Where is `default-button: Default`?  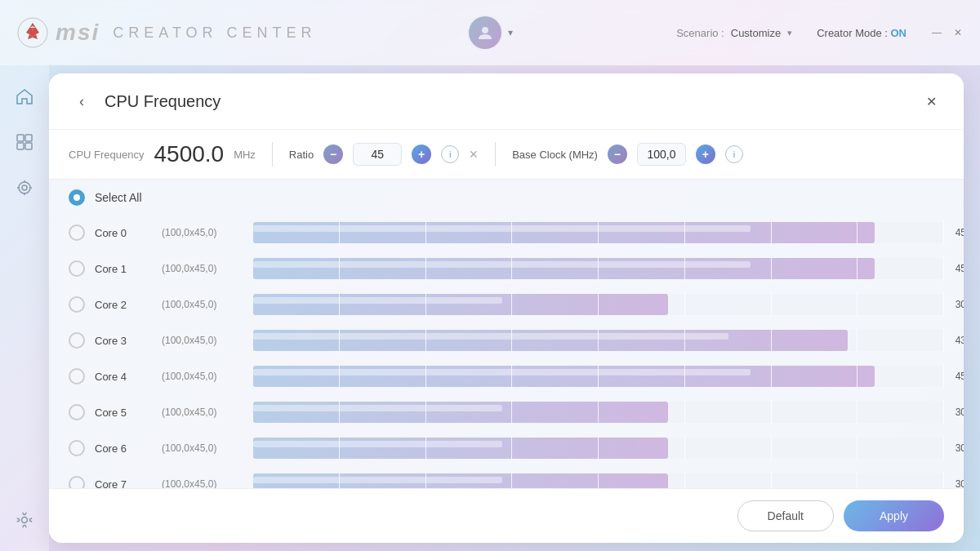
default-button: Default is located at coordinates (786, 516).